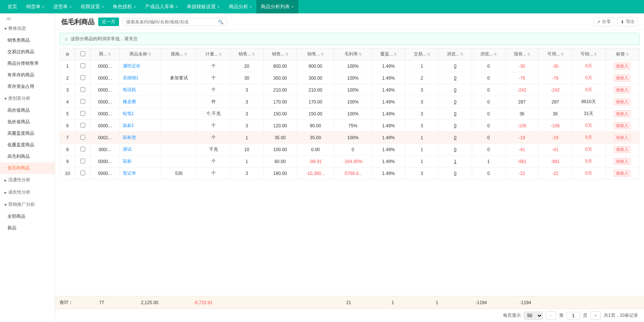 The width and height of the screenshot is (644, 322). I want to click on col-gross-rate: 毛利率⇅, so click(353, 54).